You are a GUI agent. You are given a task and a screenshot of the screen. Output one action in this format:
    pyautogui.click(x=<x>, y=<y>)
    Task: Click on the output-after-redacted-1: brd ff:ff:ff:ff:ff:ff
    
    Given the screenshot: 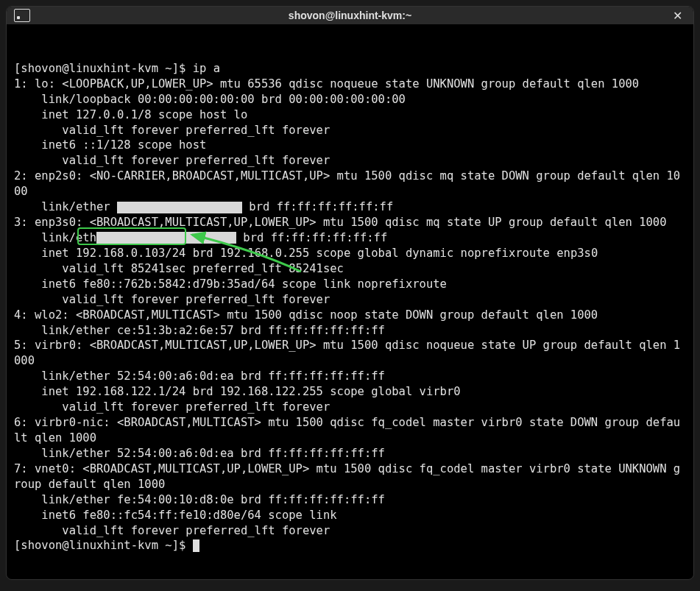 What is the action you would take?
    pyautogui.click(x=318, y=207)
    